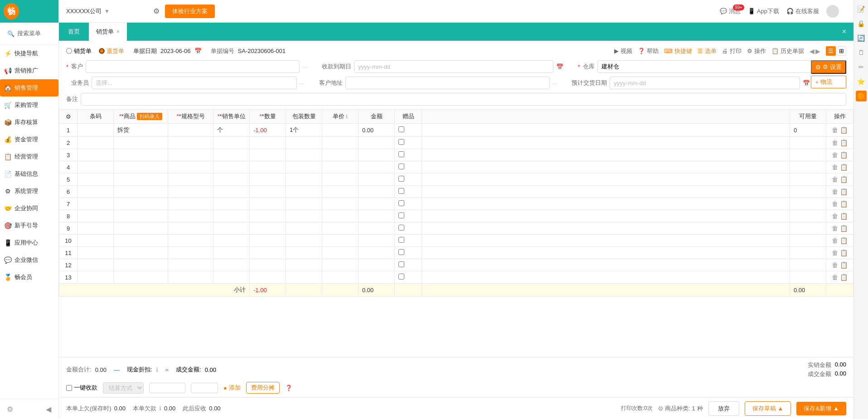  I want to click on sidebar-item-快捷导航: ⚡快捷导航, so click(29, 53).